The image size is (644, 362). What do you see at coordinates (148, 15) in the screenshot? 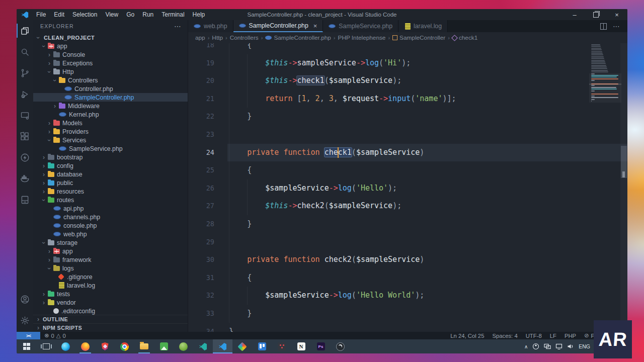
I see `menu-run: Run` at bounding box center [148, 15].